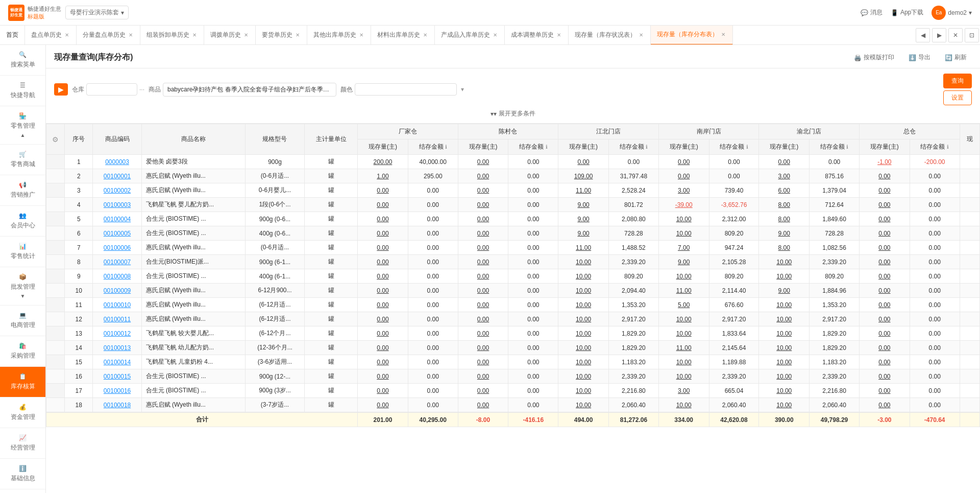 Image resolution: width=980 pixels, height=493 pixels. I want to click on cell-jb-stock: 0.00, so click(584, 162).